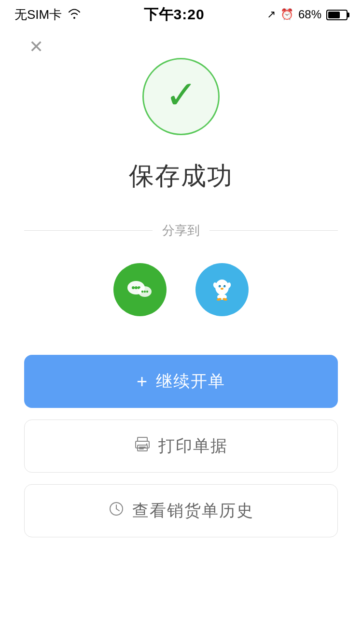 Image resolution: width=362 pixels, height=644 pixels. I want to click on qq-icon, so click(222, 290).